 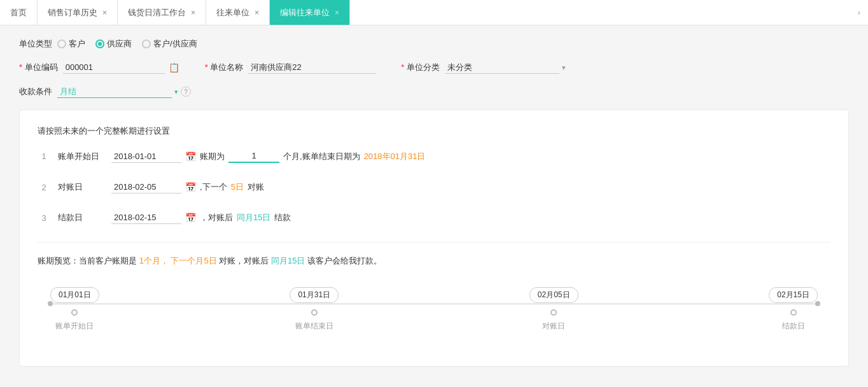 What do you see at coordinates (314, 309) in the screenshot?
I see `timeline-point-2: 01月31日 账单结束日` at bounding box center [314, 309].